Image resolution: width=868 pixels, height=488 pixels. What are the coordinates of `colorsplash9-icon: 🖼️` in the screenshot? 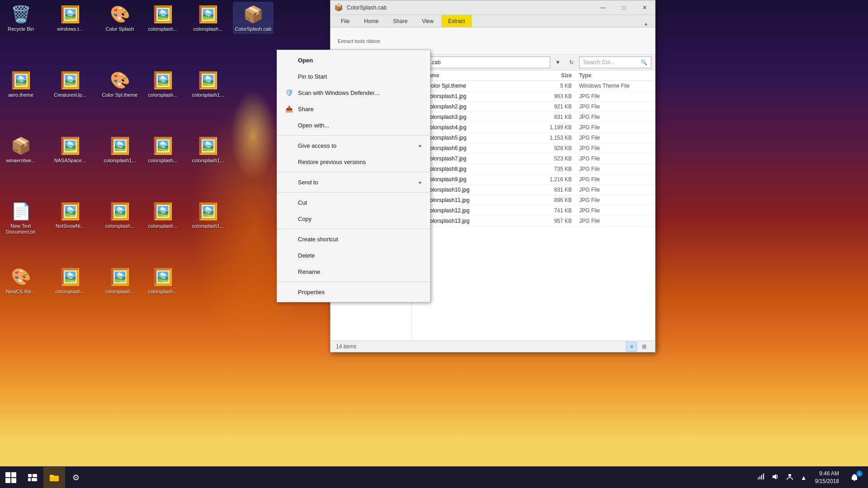 It's located at (163, 277).